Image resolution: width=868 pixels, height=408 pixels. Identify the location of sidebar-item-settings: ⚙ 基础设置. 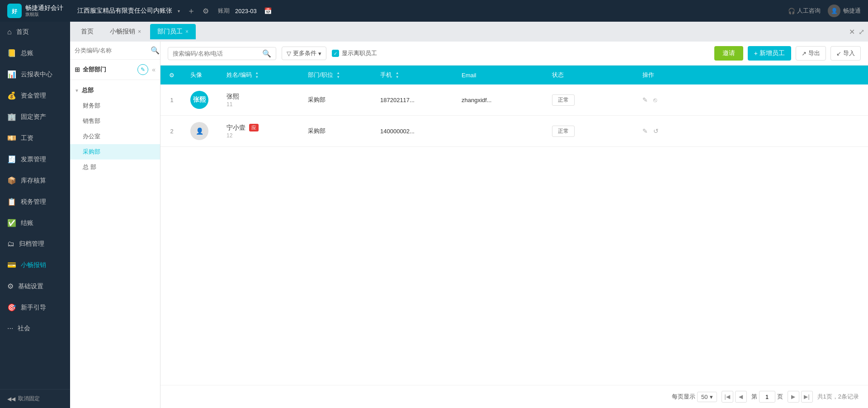
(35, 286).